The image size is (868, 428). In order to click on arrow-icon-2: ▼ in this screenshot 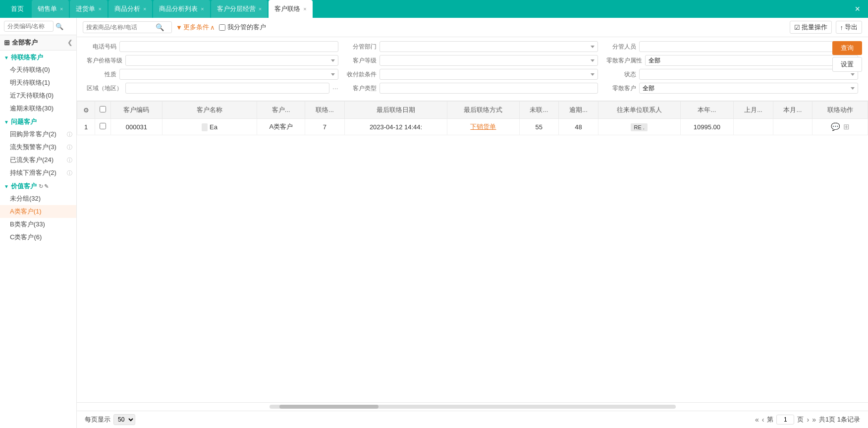, I will do `click(6, 122)`.